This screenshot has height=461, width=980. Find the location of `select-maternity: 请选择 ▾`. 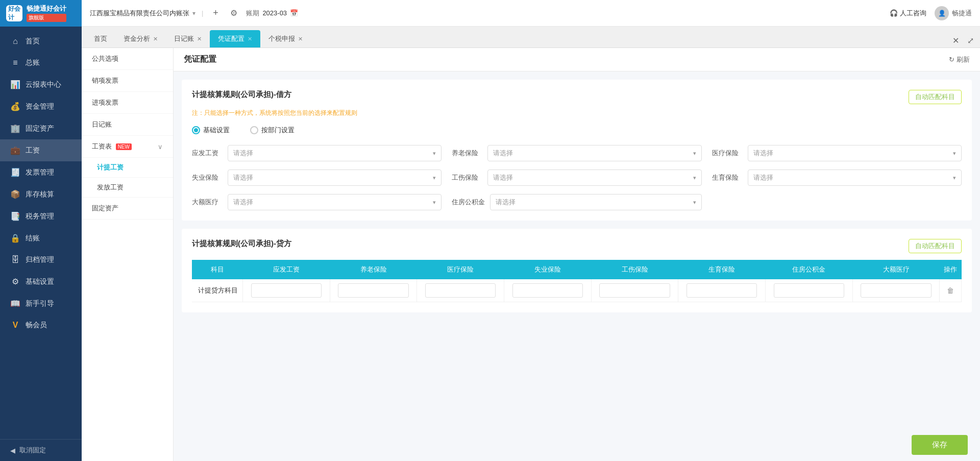

select-maternity: 请选择 ▾ is located at coordinates (854, 178).